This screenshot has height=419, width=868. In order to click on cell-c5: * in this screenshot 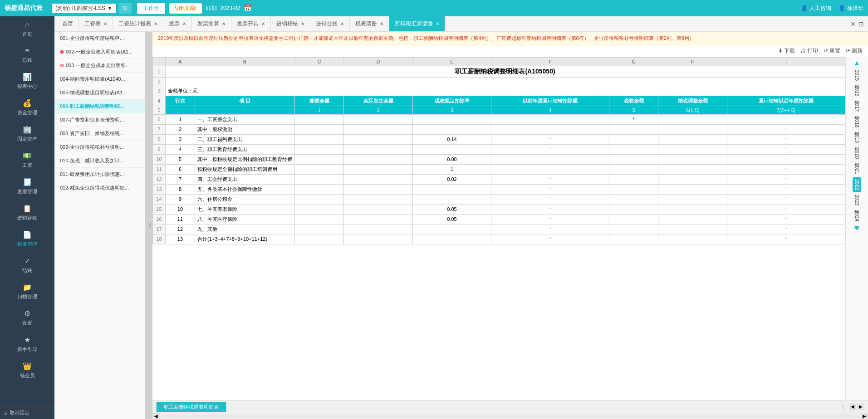, I will do `click(634, 119)`.